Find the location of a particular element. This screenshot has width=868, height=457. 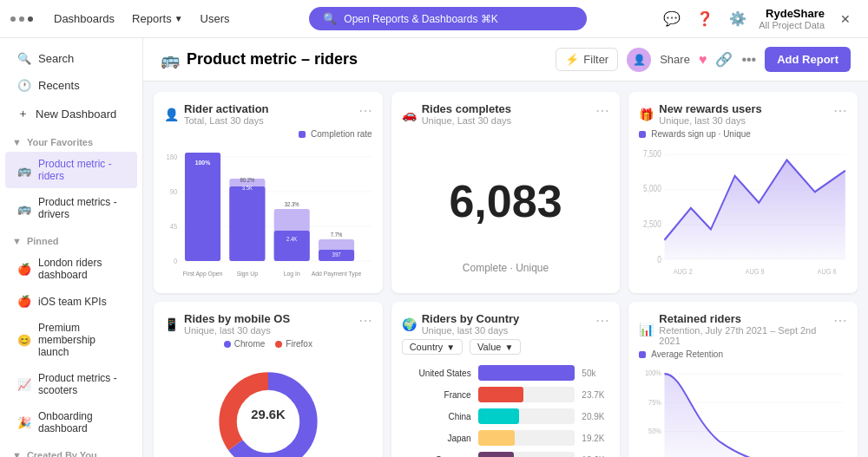

card-menu-retained: ⋯ is located at coordinates (840, 321).